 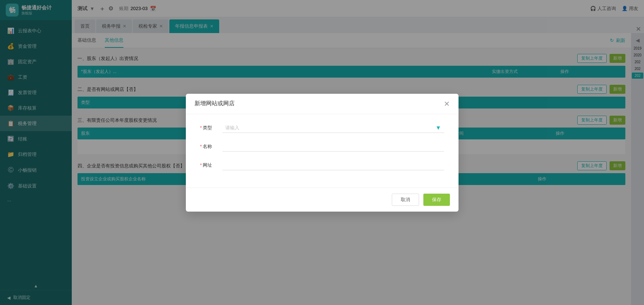 What do you see at coordinates (405, 200) in the screenshot?
I see `cancel-button: 取消` at bounding box center [405, 200].